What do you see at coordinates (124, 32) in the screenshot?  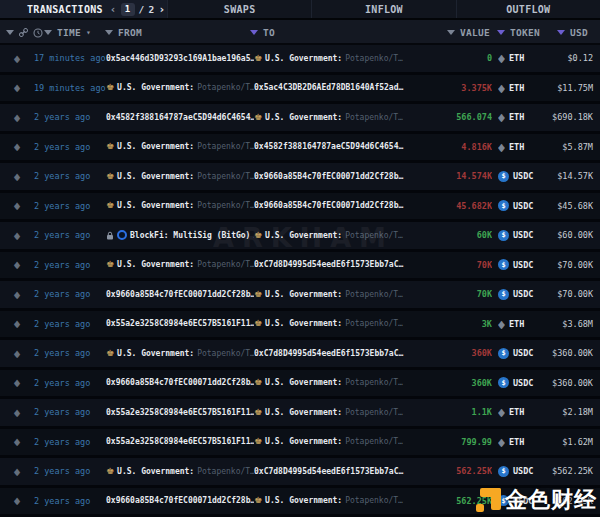 I see `col-from: FROM` at bounding box center [124, 32].